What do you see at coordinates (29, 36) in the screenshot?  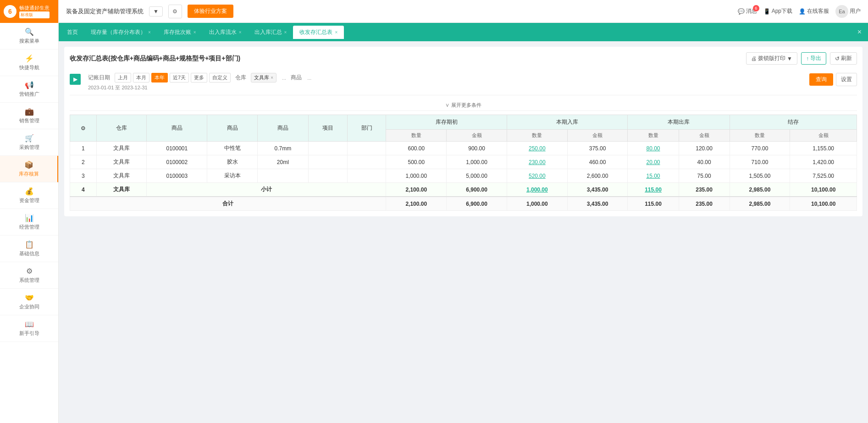 I see `sidebar-item-search: 🔍 搜索菜单` at bounding box center [29, 36].